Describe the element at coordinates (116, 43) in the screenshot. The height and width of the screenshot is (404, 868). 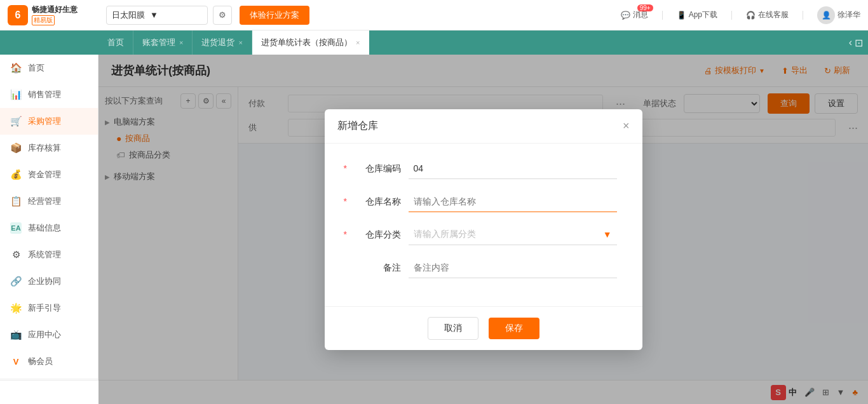
I see `tab-home: 首页` at that location.